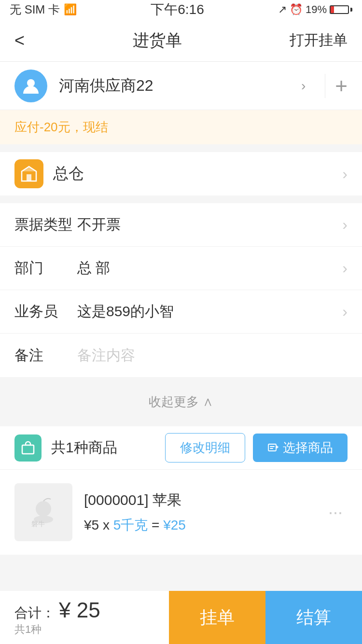 Image resolution: width=362 pixels, height=644 pixels. Describe the element at coordinates (84, 610) in the screenshot. I see `total-main: 合计： ¥ 25` at that location.